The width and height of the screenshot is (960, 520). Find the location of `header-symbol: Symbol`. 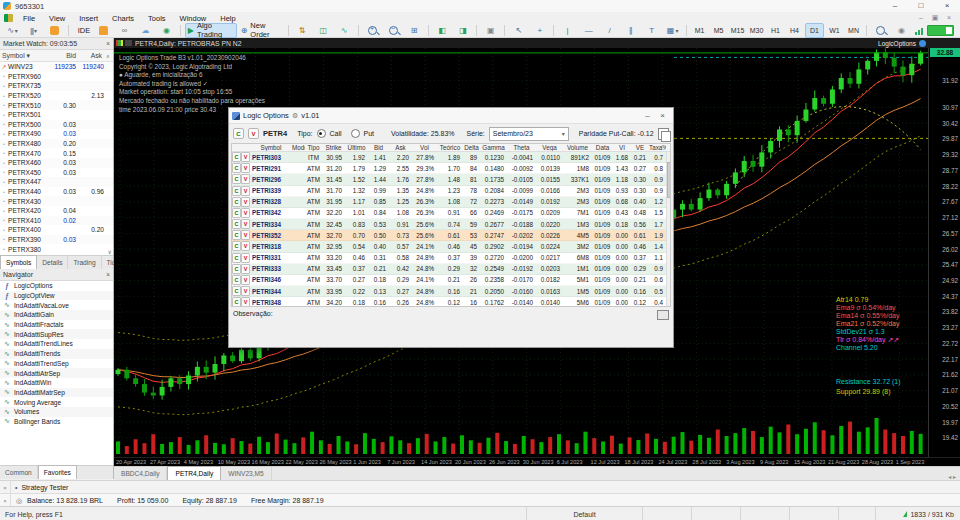

header-symbol: Symbol is located at coordinates (271, 148).